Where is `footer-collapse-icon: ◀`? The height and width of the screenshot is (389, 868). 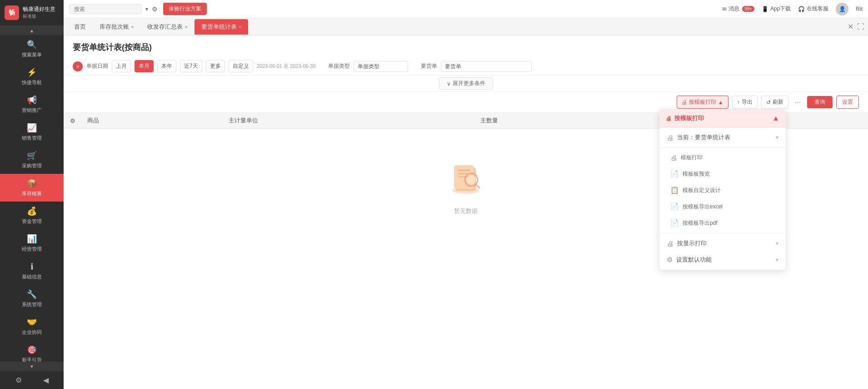
footer-collapse-icon: ◀ is located at coordinates (46, 380).